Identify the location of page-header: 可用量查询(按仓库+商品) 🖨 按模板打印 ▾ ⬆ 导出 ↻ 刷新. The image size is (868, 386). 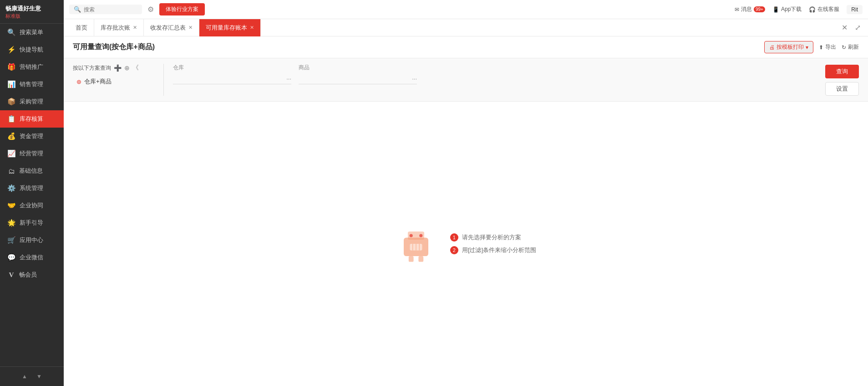
(466, 47).